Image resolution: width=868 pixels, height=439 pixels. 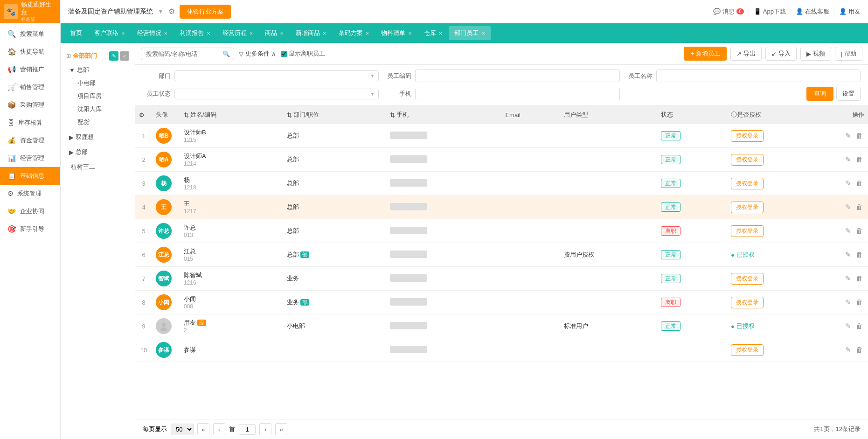 I want to click on sidebar-item-system: ⚙ 系统管理, so click(x=30, y=194).